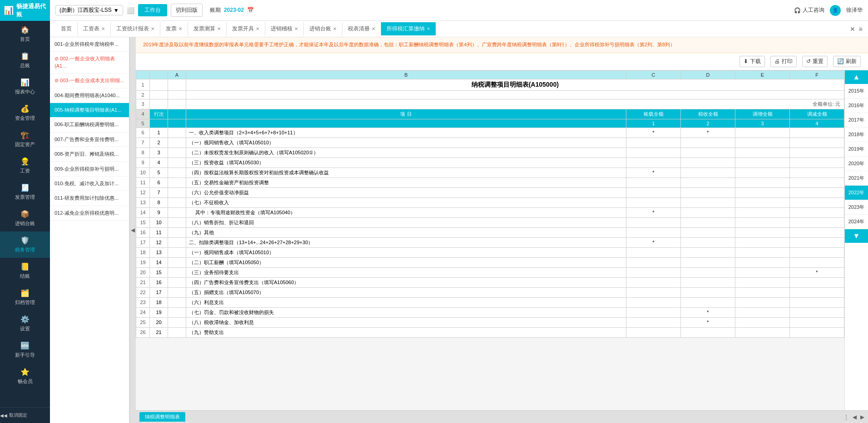 This screenshot has width=868, height=423. What do you see at coordinates (491, 162) in the screenshot?
I see `table-row: 9 4 （三）投资收益（填写A105030）` at bounding box center [491, 162].